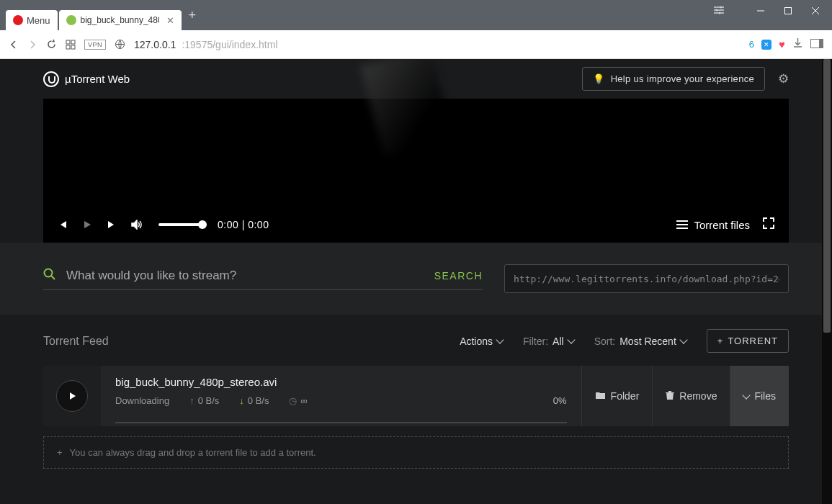 The height and width of the screenshot is (504, 832). What do you see at coordinates (254, 400) in the screenshot?
I see `download-speed: ↓0 B/s` at bounding box center [254, 400].